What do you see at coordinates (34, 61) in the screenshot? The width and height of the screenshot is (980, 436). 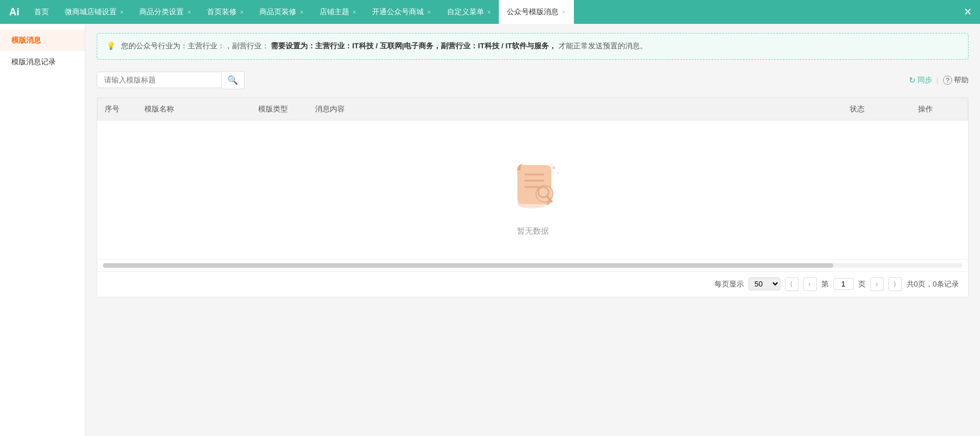 I see `sidebar-label-template-msg-records: 模版消息记录` at bounding box center [34, 61].